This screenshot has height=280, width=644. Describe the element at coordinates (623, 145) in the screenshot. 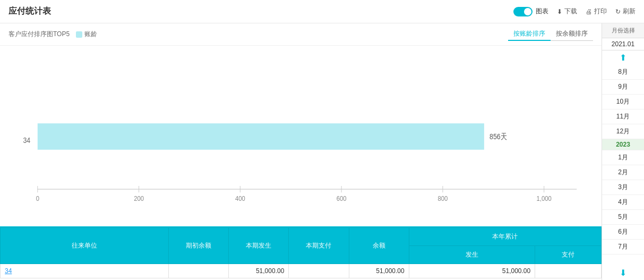

I see `sidebar-year-2023: 2023` at that location.